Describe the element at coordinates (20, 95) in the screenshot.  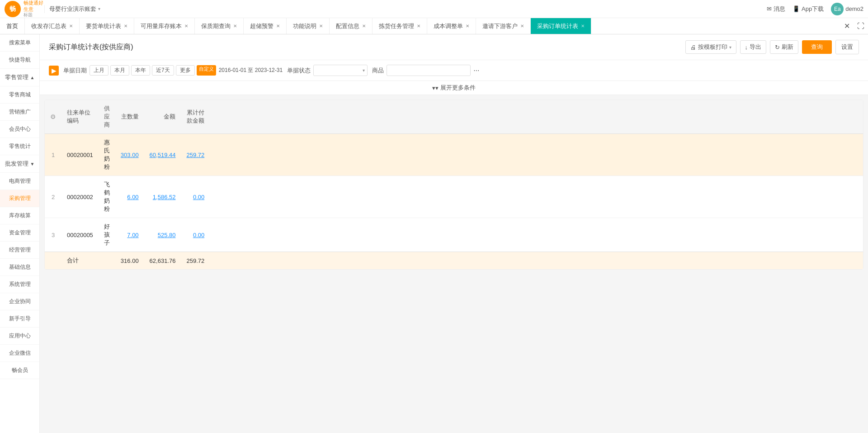
I see `sidebar-item-retail-mall: 零售商城` at that location.